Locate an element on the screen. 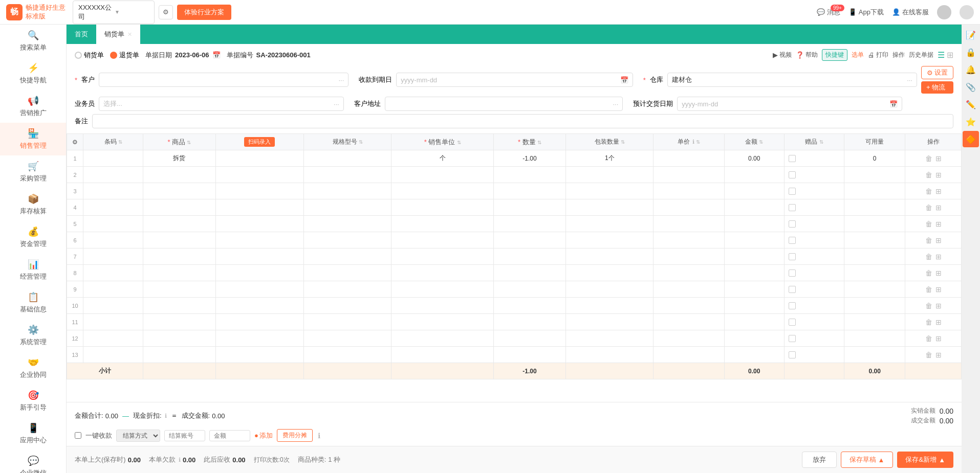 The width and height of the screenshot is (980, 473). tab-sales-order: 销货单 ✕ is located at coordinates (118, 34).